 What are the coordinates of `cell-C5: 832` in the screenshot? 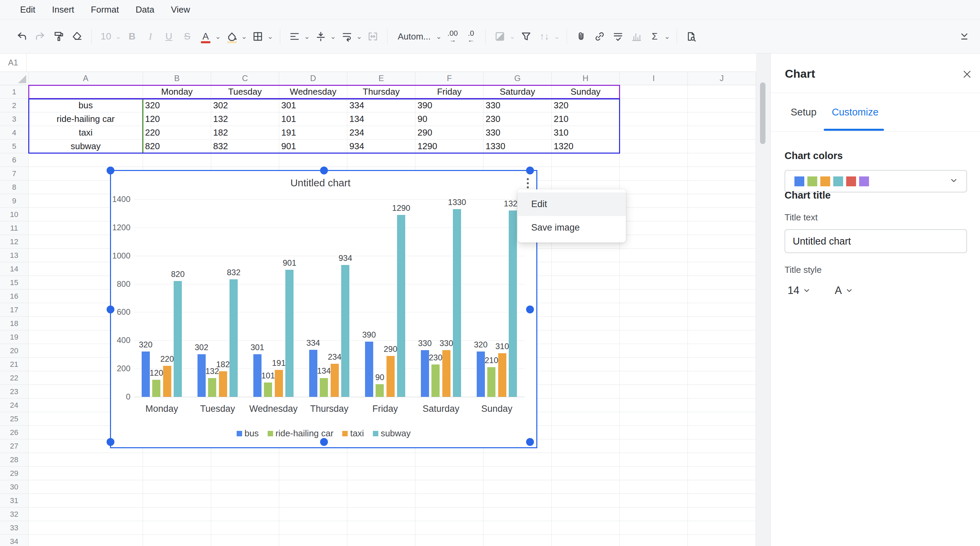 It's located at (245, 146).